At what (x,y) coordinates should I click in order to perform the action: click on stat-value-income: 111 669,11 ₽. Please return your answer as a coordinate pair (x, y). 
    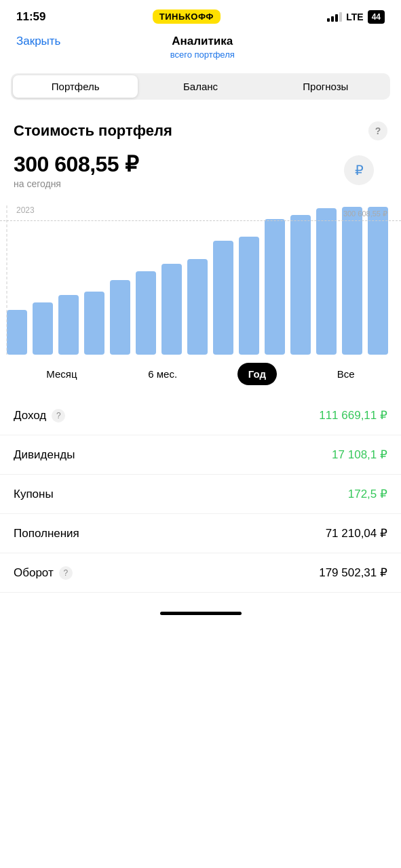
    Looking at the image, I should click on (353, 415).